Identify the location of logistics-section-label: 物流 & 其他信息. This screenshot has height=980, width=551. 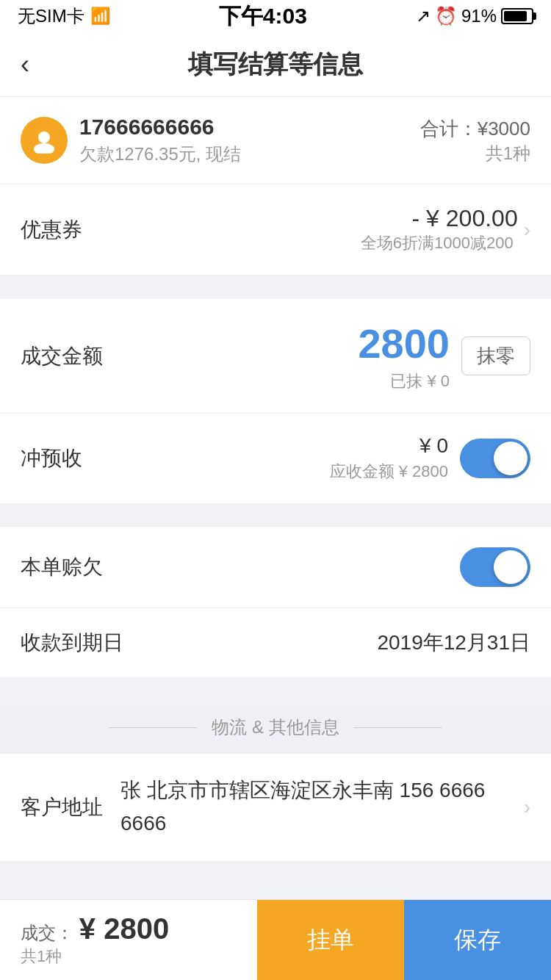
(276, 727).